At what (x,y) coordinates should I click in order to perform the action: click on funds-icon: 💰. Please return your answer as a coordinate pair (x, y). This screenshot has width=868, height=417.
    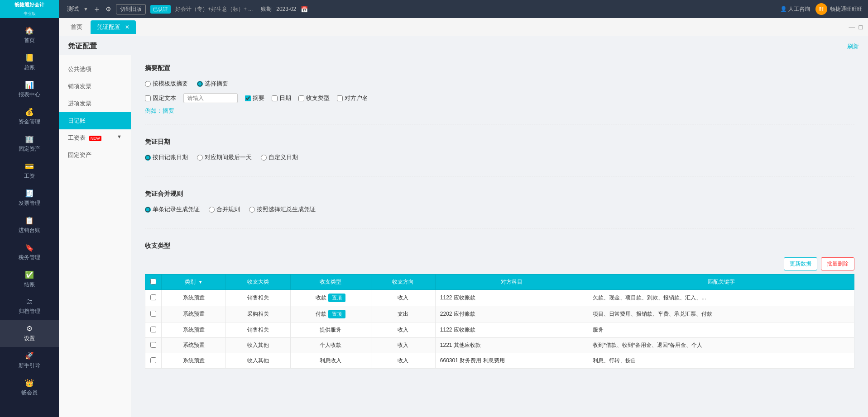
    Looking at the image, I should click on (29, 112).